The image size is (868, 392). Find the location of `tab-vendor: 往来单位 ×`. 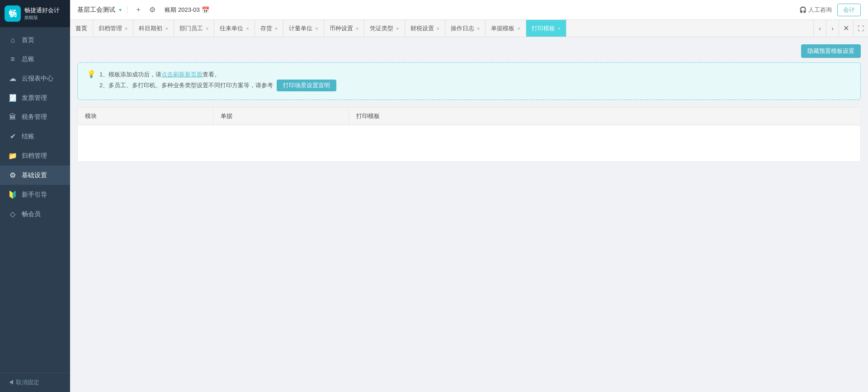

tab-vendor: 往来单位 × is located at coordinates (234, 28).